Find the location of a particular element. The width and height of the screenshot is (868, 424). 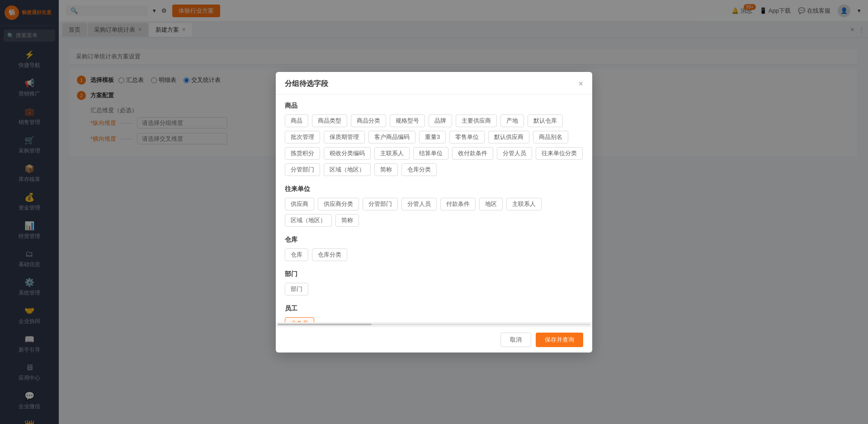

field-tag-product-9: 保质期管理 is located at coordinates (344, 137).